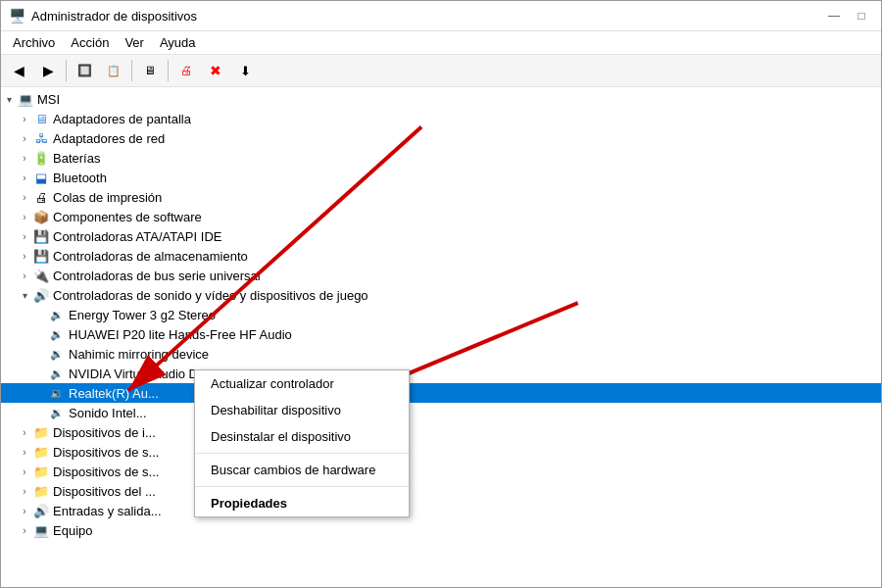  Describe the element at coordinates (441, 138) in the screenshot. I see `tree-item-adaptadores-red: › 🖧 Adaptadores de red` at that location.